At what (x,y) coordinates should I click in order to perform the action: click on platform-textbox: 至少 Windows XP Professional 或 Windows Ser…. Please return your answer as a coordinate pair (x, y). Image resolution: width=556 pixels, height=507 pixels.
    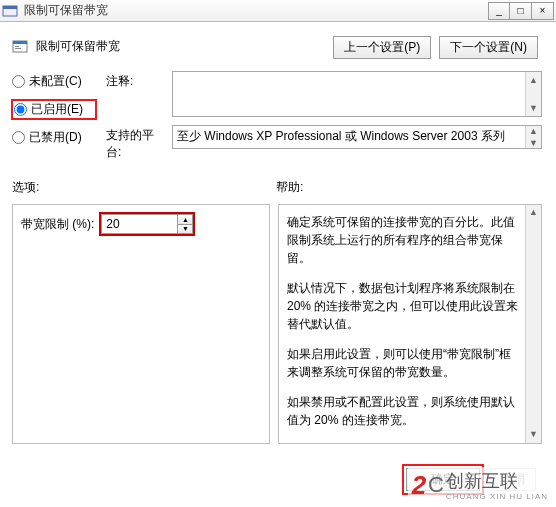
    Looking at the image, I should click on (357, 137).